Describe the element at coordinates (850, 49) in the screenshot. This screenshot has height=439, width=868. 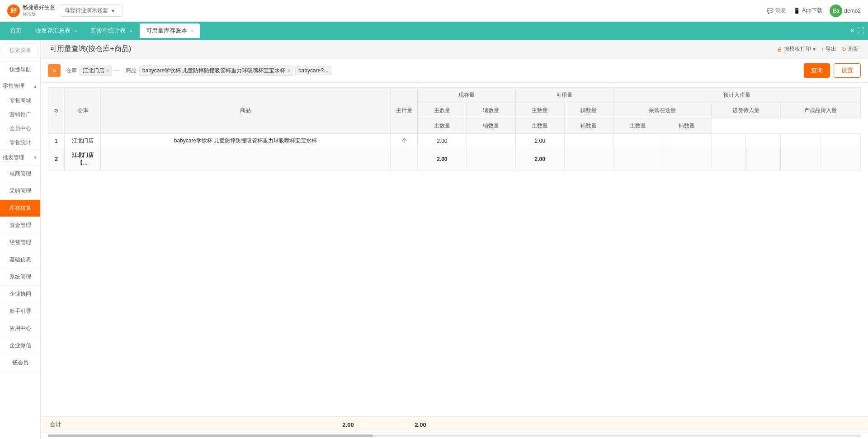
I see `refresh-btn: ↻ 刷新` at that location.